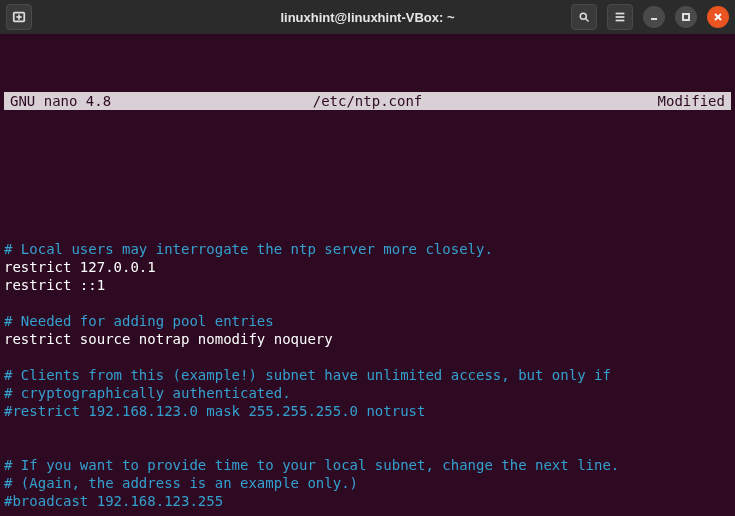  What do you see at coordinates (368, 465) in the screenshot?
I see `editor-line: # If you want to provide time to your lo…` at bounding box center [368, 465].